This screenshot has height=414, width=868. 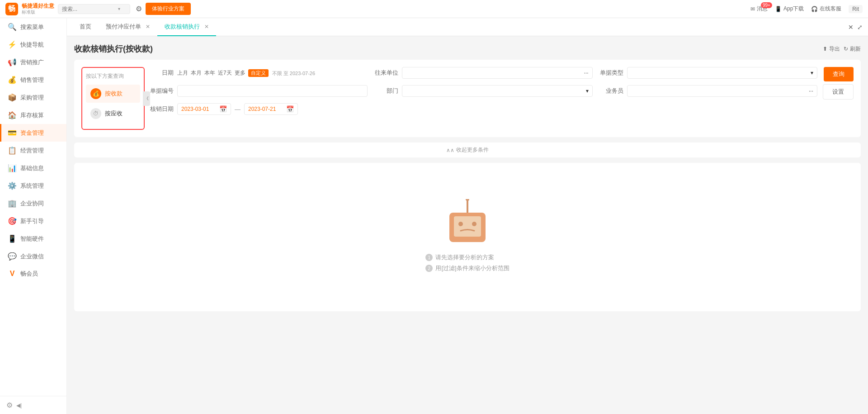 What do you see at coordinates (207, 27) in the screenshot?
I see `tab-current-close: ✕` at bounding box center [207, 27].